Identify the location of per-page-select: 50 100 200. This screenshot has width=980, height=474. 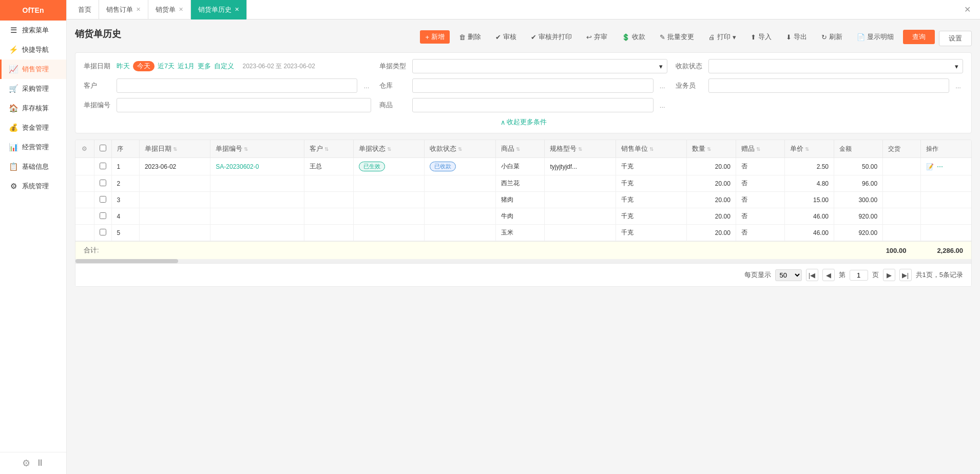
(789, 275).